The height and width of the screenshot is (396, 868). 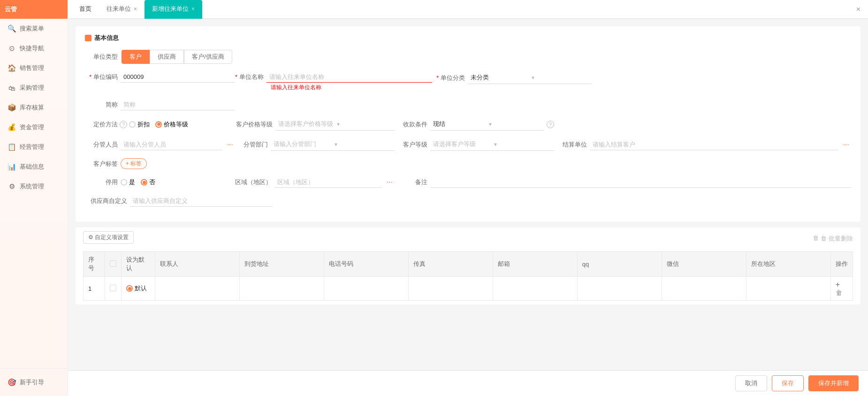 What do you see at coordinates (450, 288) in the screenshot?
I see `fax-input` at bounding box center [450, 288].